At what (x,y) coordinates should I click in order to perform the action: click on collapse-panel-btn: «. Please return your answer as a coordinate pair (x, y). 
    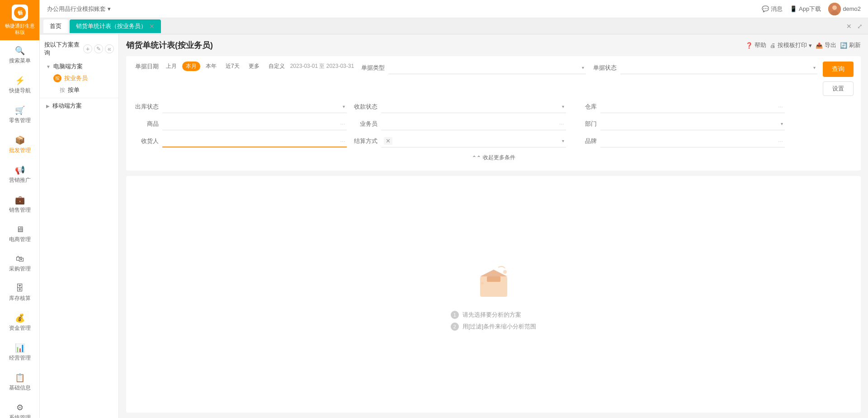
    Looking at the image, I should click on (109, 49).